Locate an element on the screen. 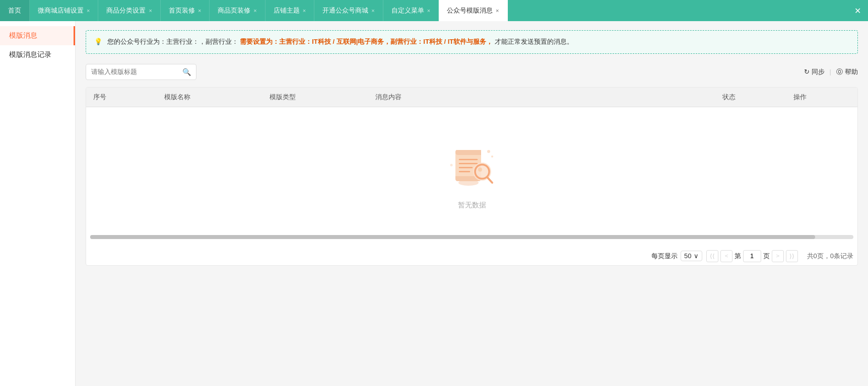 This screenshot has width=868, height=386. close-all-button: ✕ is located at coordinates (857, 11).